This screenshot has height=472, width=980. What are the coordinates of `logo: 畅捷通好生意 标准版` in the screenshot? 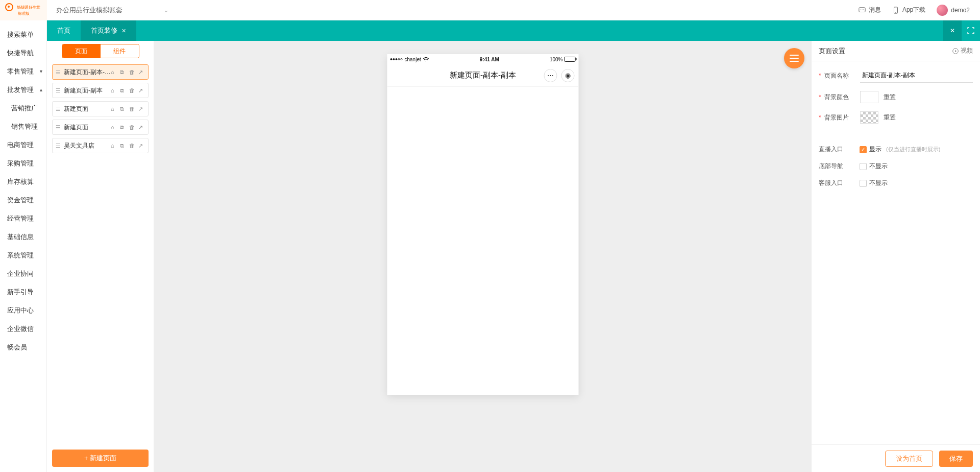 It's located at (23, 10).